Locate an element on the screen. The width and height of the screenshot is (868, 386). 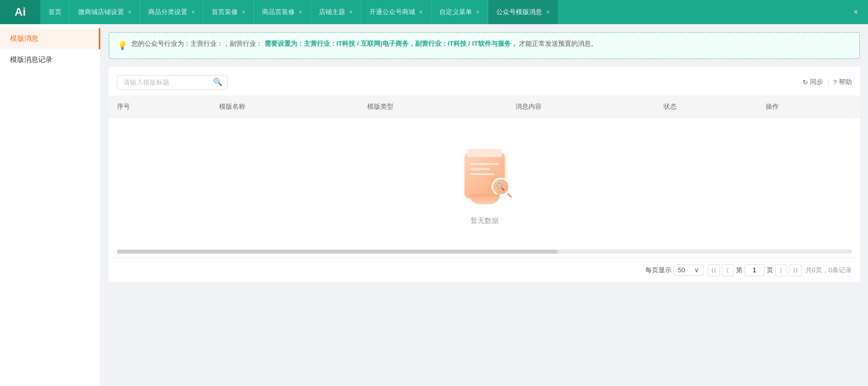
alert-text: 您的公众号行业为：主营行业：，副营行业： 需要设置为：主营行业：IT科技 / 互… is located at coordinates (365, 44).